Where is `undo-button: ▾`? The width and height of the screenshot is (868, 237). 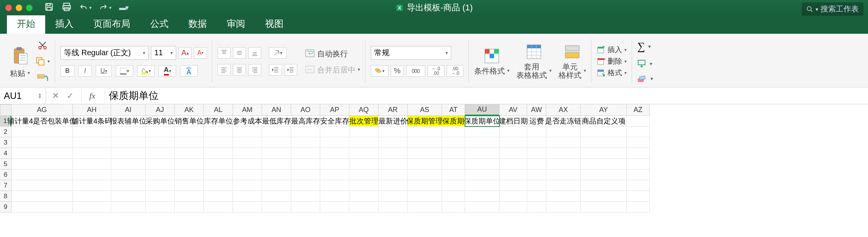 undo-button: ▾ is located at coordinates (85, 8).